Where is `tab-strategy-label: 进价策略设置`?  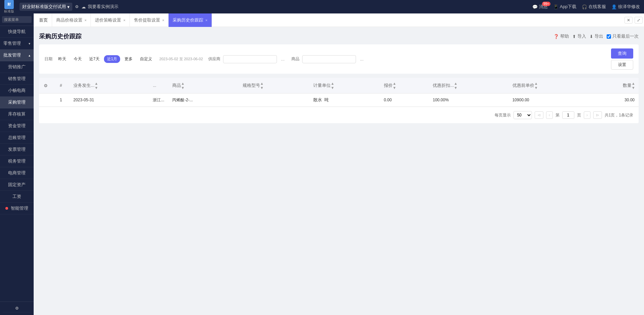
tab-strategy-label: 进价策略设置 is located at coordinates (108, 20).